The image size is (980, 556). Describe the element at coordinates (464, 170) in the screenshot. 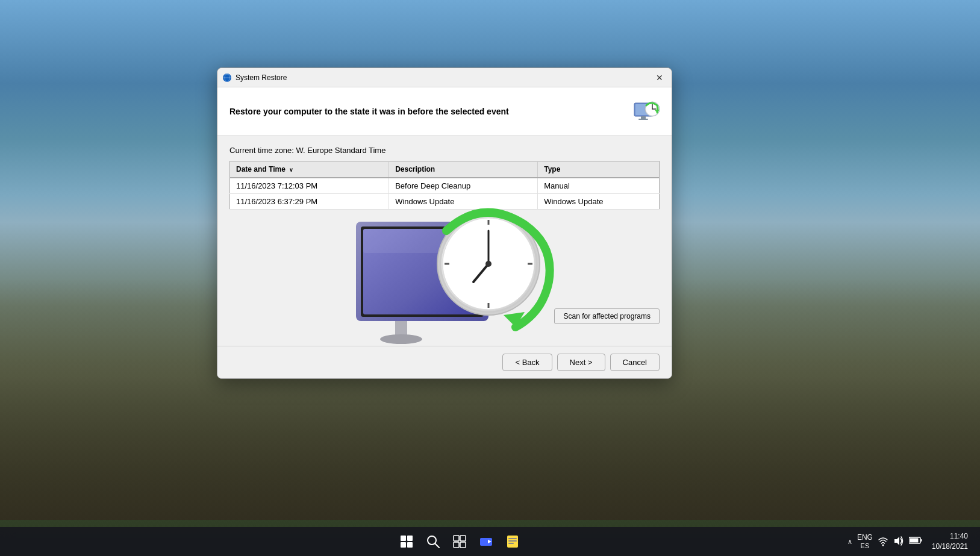

I see `col-description: Description` at that location.